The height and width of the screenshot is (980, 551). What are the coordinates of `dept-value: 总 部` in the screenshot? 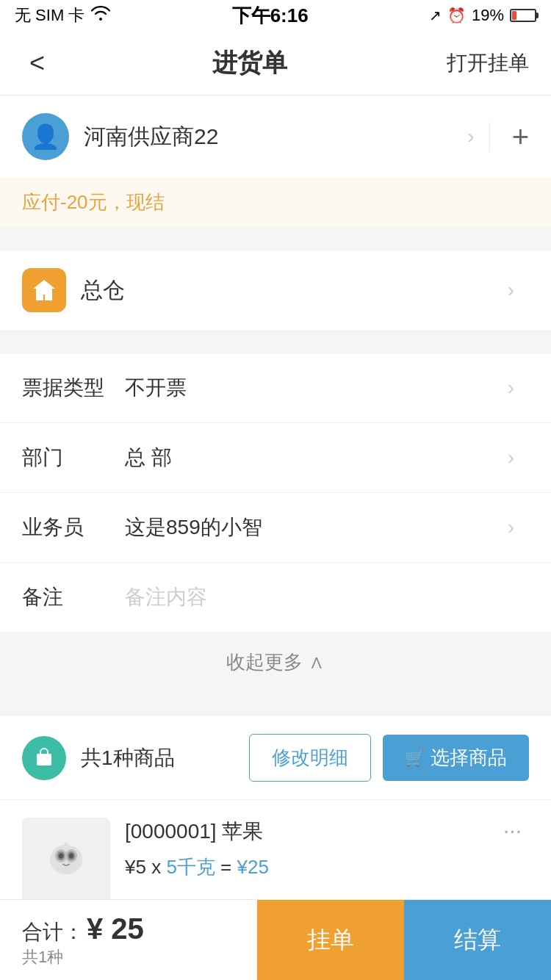 It's located at (316, 458).